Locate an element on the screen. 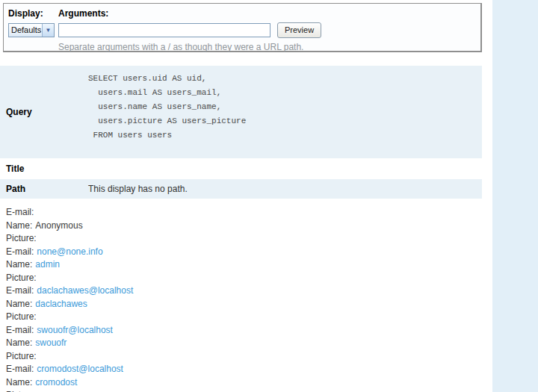  list-item: Name:admin is located at coordinates (241, 265).